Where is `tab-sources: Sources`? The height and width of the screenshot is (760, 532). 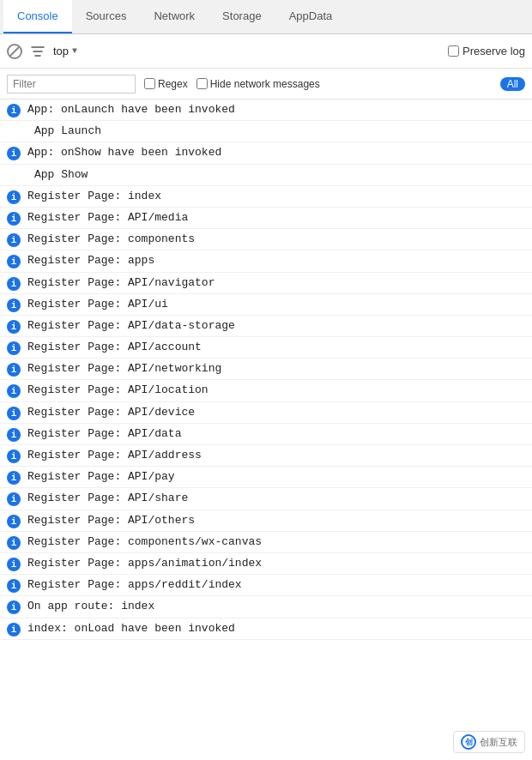 tab-sources: Sources is located at coordinates (106, 17).